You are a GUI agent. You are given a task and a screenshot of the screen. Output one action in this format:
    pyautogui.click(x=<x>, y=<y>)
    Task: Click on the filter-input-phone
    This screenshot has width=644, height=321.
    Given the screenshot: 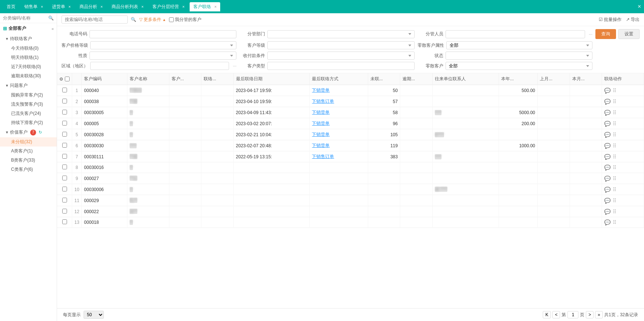 What is the action you would take?
    pyautogui.click(x=163, y=34)
    